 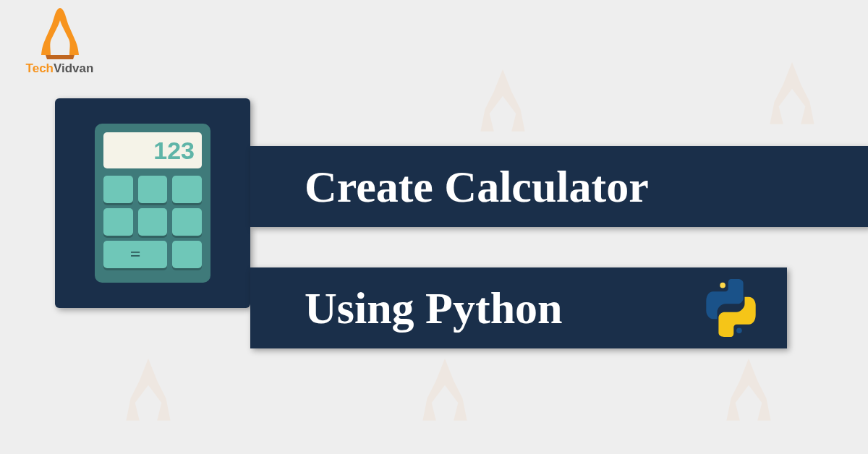 What do you see at coordinates (135, 254) in the screenshot?
I see `calculator-equals-key: =` at bounding box center [135, 254].